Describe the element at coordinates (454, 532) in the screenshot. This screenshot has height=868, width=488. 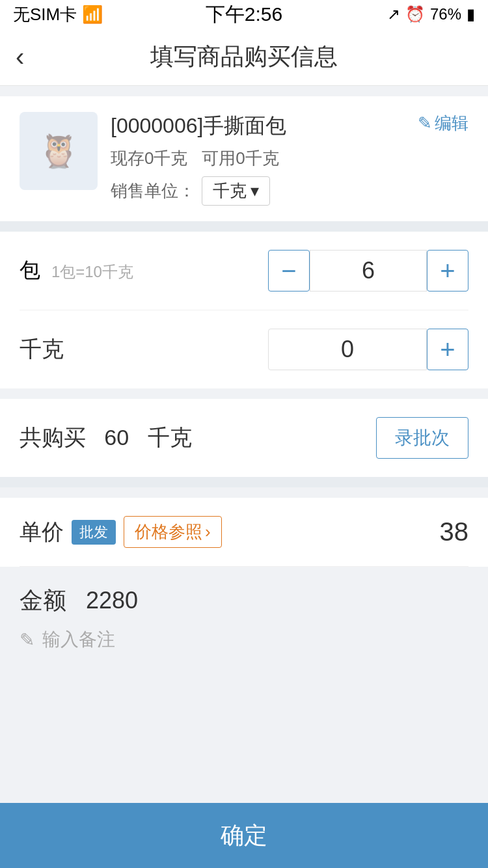
I see `price-value: 38` at that location.